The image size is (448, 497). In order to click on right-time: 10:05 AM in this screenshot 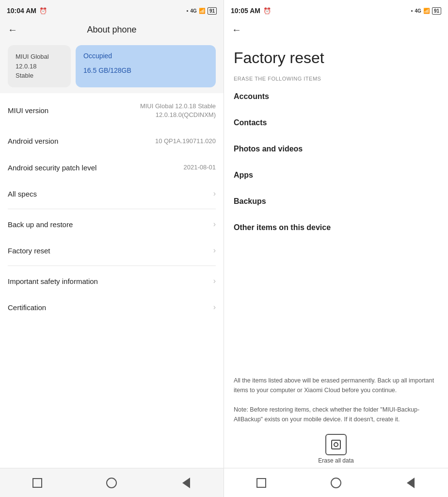, I will do `click(245, 11)`.